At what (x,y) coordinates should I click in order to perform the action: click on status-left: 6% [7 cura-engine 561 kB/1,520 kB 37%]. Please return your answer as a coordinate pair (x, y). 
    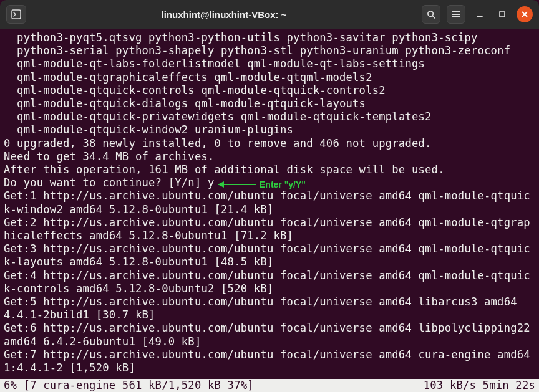
    Looking at the image, I should click on (129, 385).